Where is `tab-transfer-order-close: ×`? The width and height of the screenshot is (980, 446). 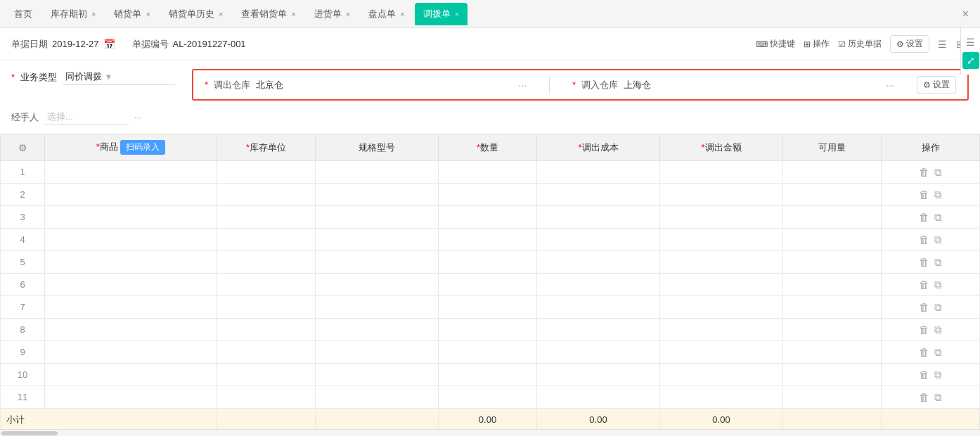
tab-transfer-order-close: × is located at coordinates (457, 14).